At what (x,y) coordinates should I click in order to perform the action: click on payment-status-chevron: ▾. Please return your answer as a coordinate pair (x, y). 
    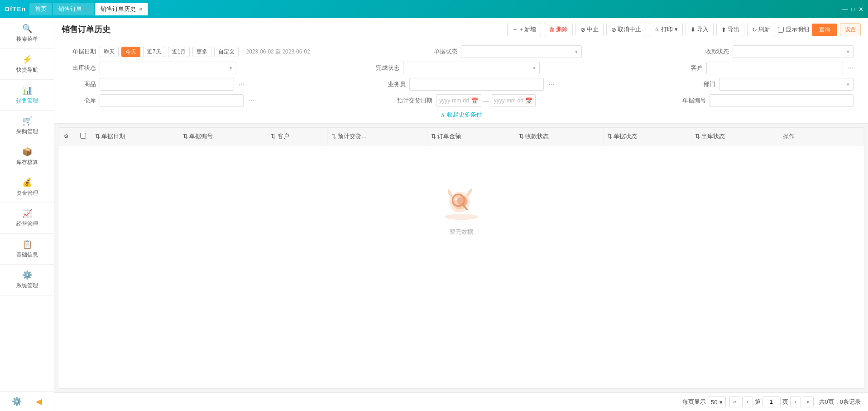
    Looking at the image, I should click on (848, 52).